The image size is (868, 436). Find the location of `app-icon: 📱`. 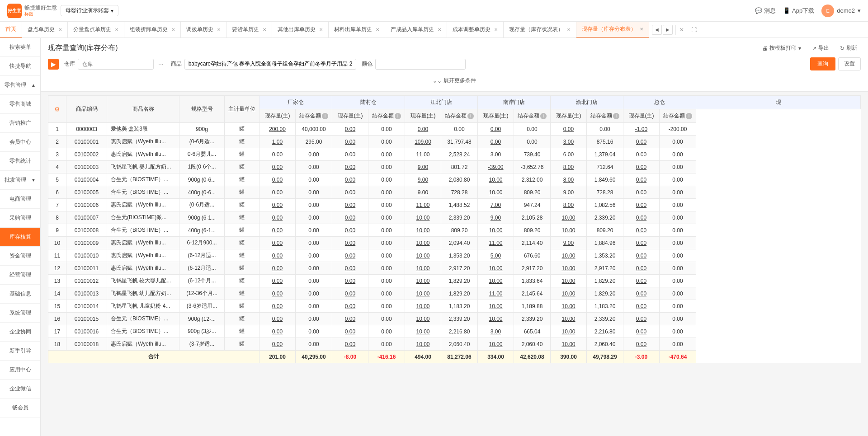

app-icon: 📱 is located at coordinates (787, 11).